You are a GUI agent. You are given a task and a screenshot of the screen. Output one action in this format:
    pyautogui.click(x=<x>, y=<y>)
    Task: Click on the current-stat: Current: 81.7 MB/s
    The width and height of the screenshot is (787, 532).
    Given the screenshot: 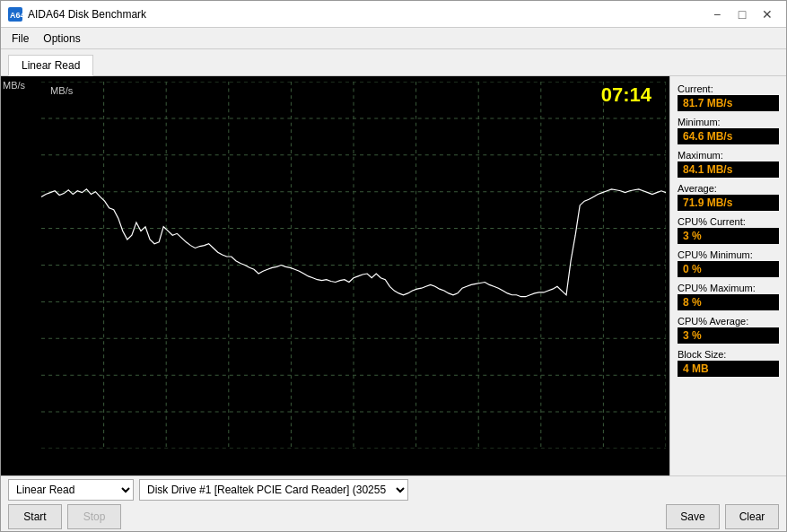 What is the action you would take?
    pyautogui.click(x=729, y=97)
    